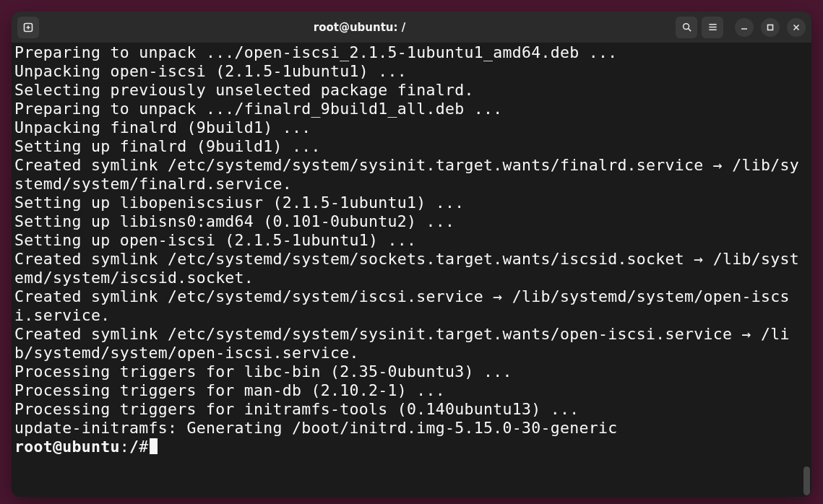 The image size is (823, 504). I want to click on cursor, so click(153, 446).